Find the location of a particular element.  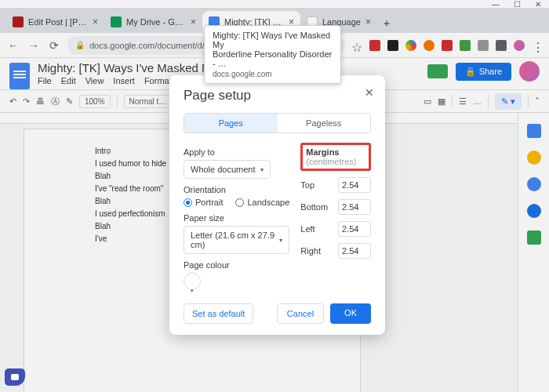

set-as-default-button: Set as default is located at coordinates (218, 314).